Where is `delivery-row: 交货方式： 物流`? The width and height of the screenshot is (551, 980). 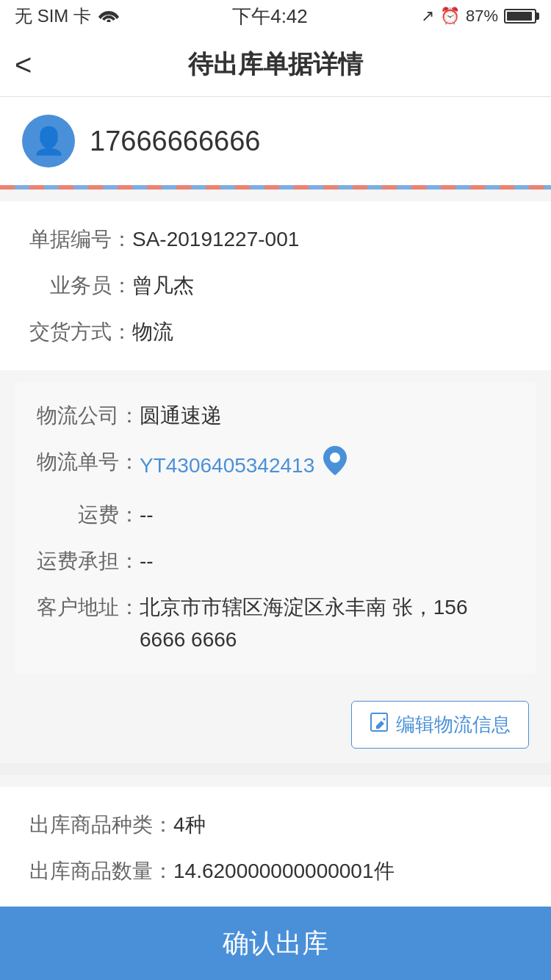
delivery-row: 交货方式： 物流 is located at coordinates (276, 332).